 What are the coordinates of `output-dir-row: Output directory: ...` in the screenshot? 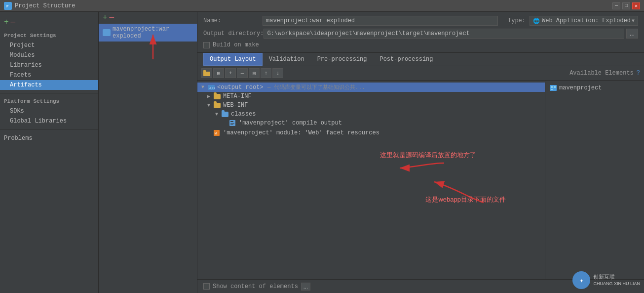 It's located at (420, 34).